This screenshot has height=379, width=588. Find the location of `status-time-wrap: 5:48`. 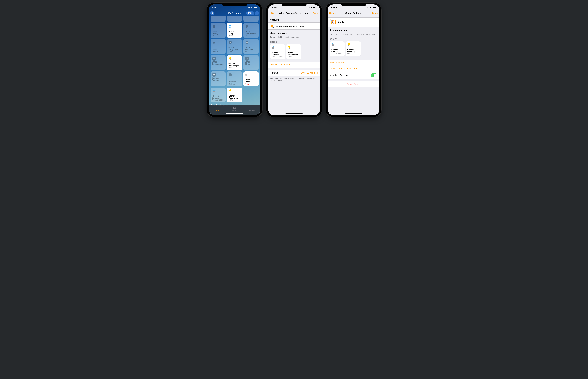

status-time-wrap: 5:48 is located at coordinates (276, 7).